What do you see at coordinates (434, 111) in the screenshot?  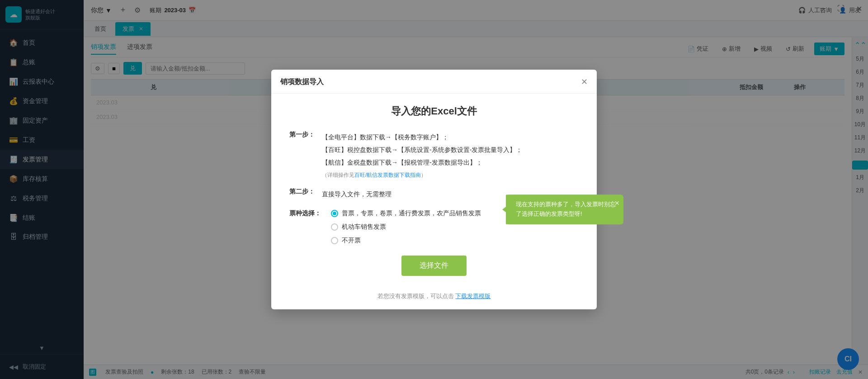 I see `modal-main-title: 导入您的Excel文件` at bounding box center [434, 111].